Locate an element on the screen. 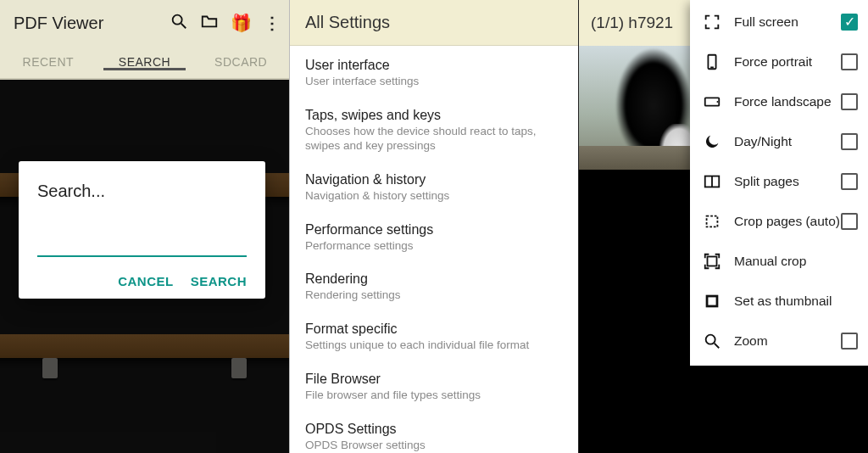  topbar: PDF Viewer 🎁 ⋮ is located at coordinates (144, 23).